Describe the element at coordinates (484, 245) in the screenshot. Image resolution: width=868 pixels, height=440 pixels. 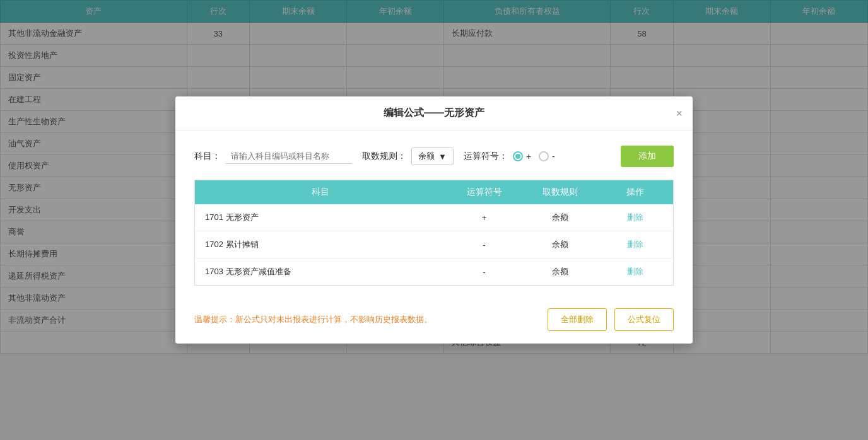
I see `formula-operator-1: -` at that location.